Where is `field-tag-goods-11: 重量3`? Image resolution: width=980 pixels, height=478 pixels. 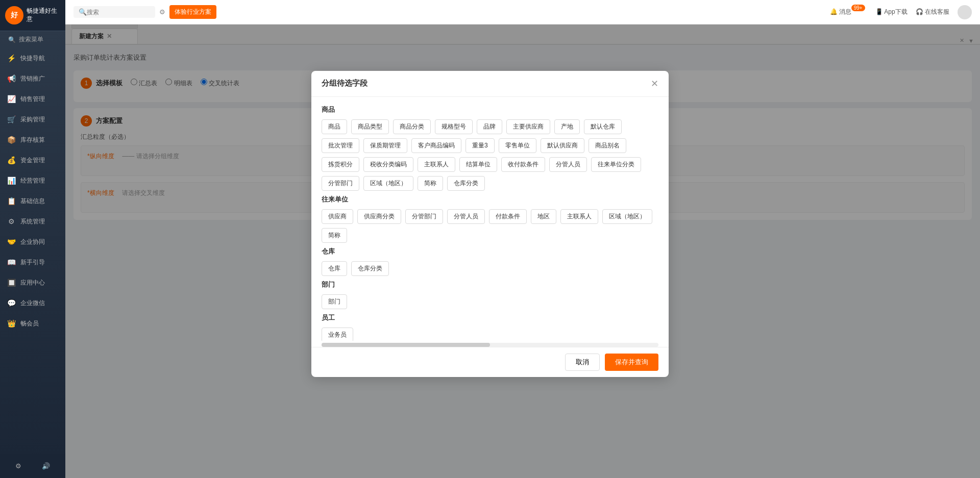
field-tag-goods-11: 重量3 is located at coordinates (480, 146).